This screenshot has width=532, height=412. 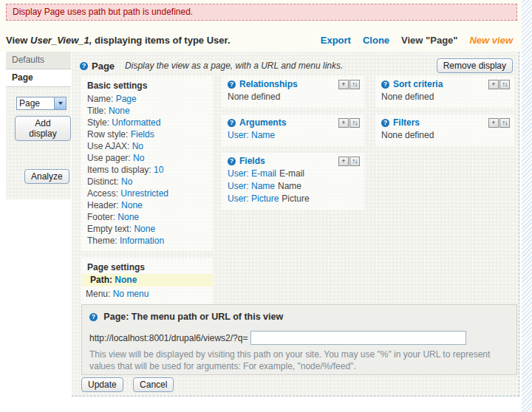 What do you see at coordinates (148, 229) in the screenshot?
I see `setting-row-empty-text: Empty text: None` at bounding box center [148, 229].